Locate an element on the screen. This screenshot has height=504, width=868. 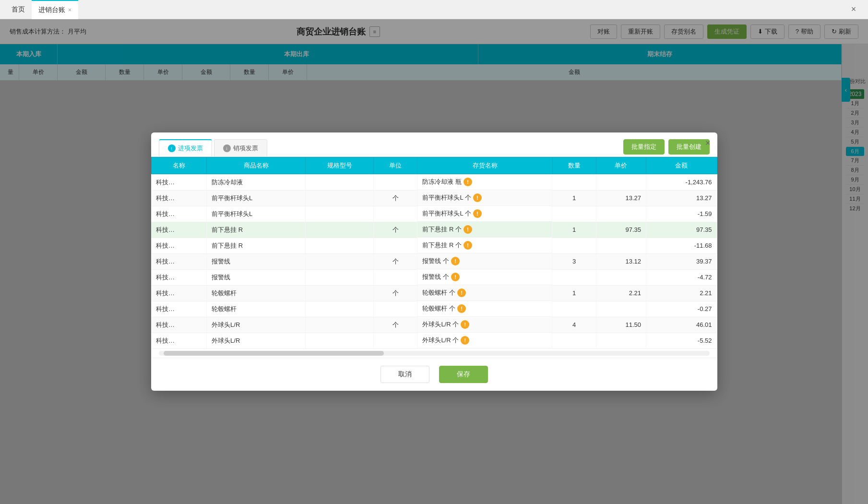
table-cell: -1.59 is located at coordinates (681, 214).